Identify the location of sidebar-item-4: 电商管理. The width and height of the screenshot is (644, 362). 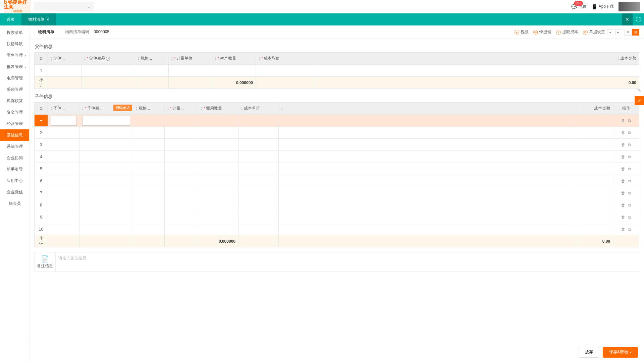
(15, 78).